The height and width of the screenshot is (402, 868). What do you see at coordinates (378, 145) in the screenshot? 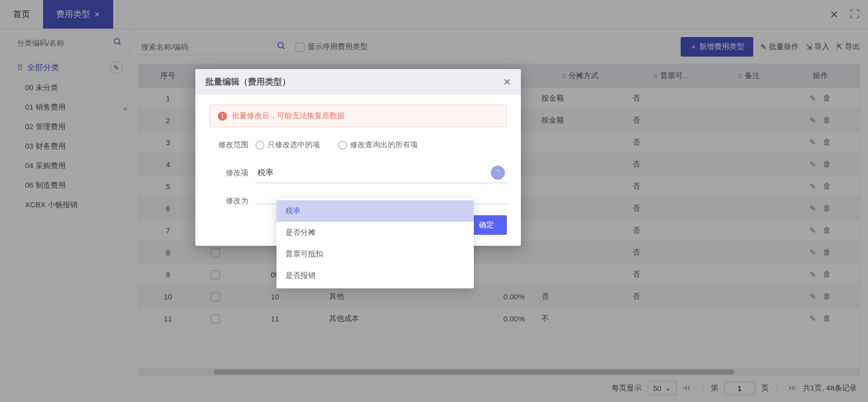
I see `scope-all-radio: 修改查询出的所有项` at bounding box center [378, 145].